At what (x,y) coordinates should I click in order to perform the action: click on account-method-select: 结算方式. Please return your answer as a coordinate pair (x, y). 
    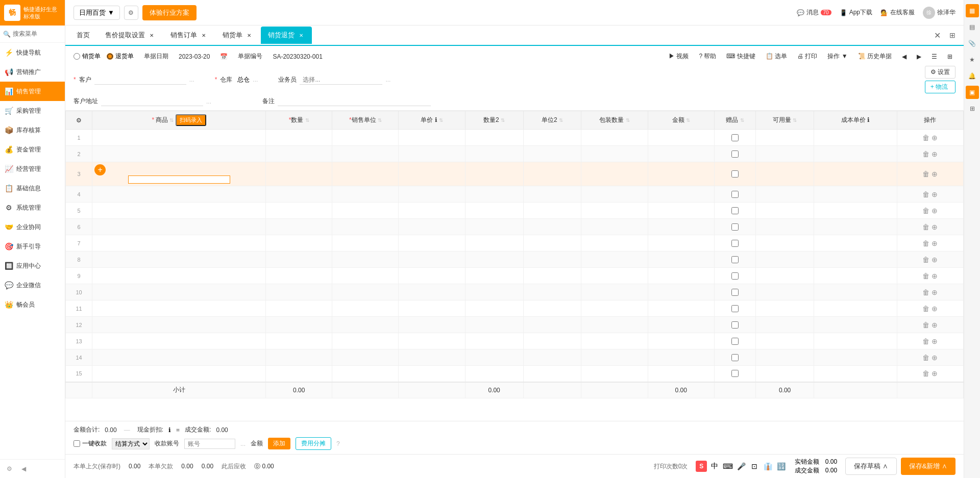
    Looking at the image, I should click on (131, 444).